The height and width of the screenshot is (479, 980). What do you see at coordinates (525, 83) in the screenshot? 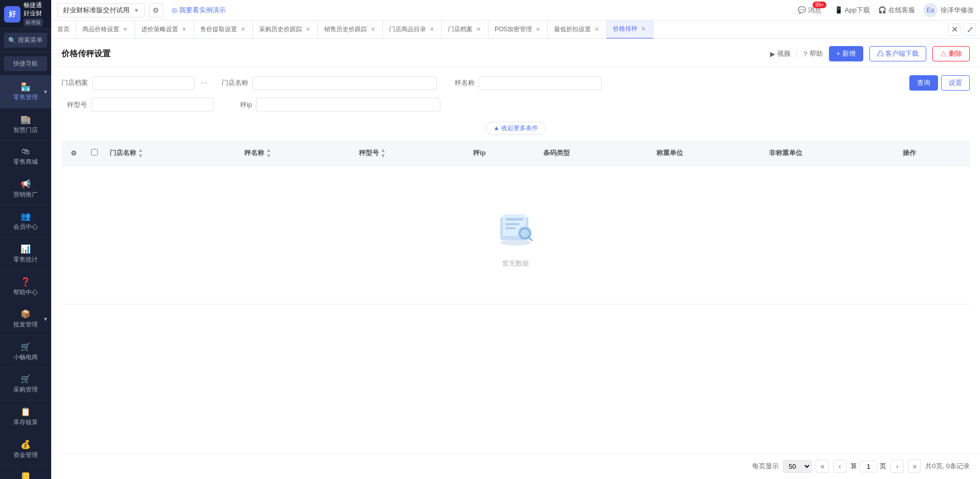
I see `scale-name-field: 秤名称` at bounding box center [525, 83].